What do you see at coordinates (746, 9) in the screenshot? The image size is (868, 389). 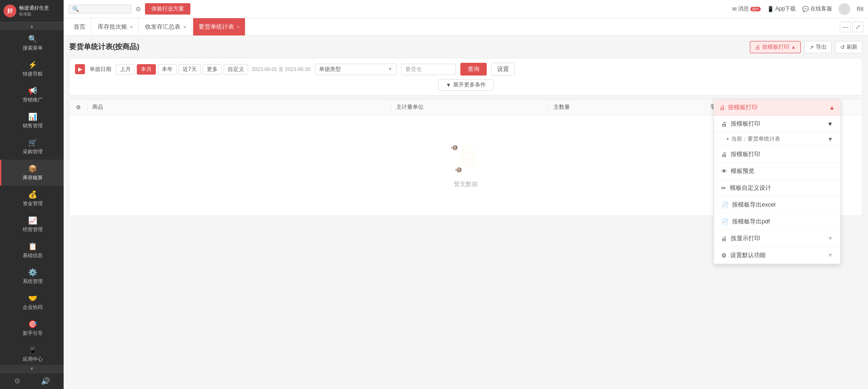 I see `message-button: ✉ 消息 99+` at bounding box center [746, 9].